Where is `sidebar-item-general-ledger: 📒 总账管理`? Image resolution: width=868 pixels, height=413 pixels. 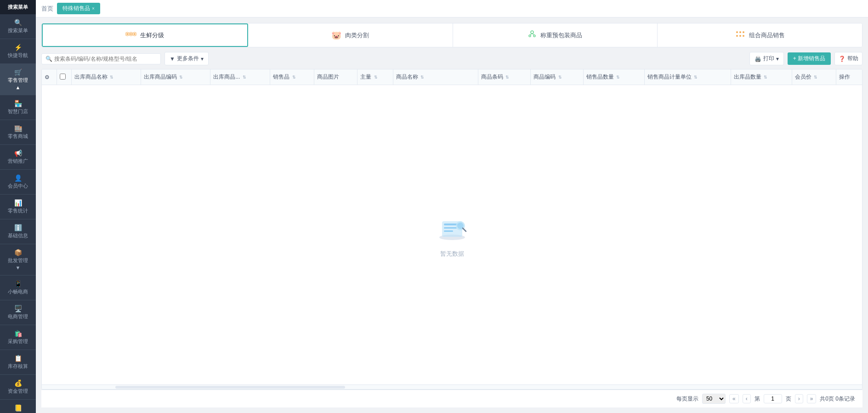
sidebar-item-general-ledger: 📒 总账管理 is located at coordinates (18, 407).